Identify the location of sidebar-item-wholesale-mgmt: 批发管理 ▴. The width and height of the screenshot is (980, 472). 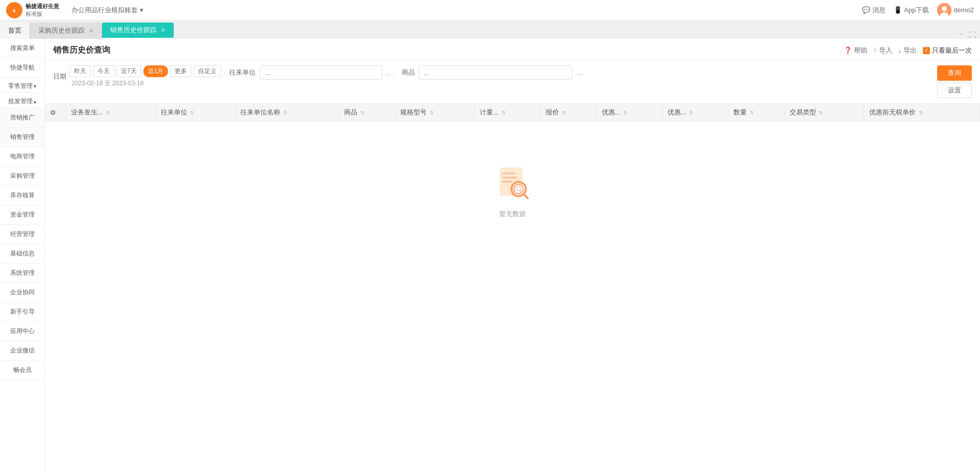
(22, 101).